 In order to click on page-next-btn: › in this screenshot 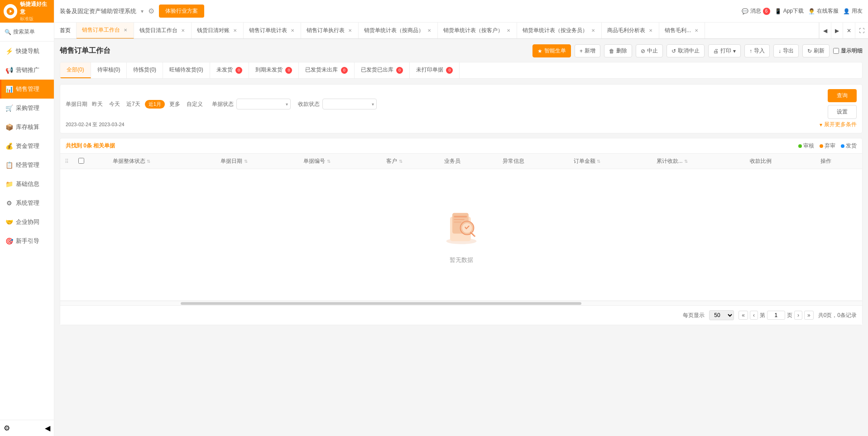, I will do `click(798, 315)`.